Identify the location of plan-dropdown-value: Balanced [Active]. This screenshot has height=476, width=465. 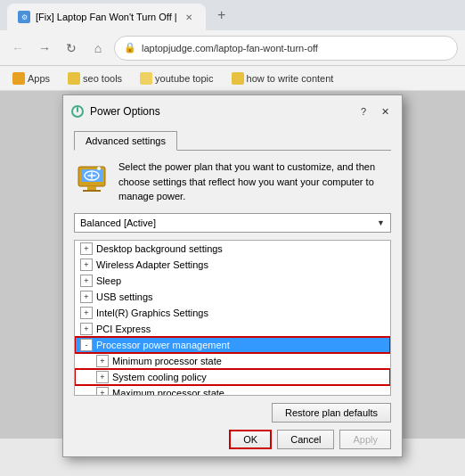
(118, 223).